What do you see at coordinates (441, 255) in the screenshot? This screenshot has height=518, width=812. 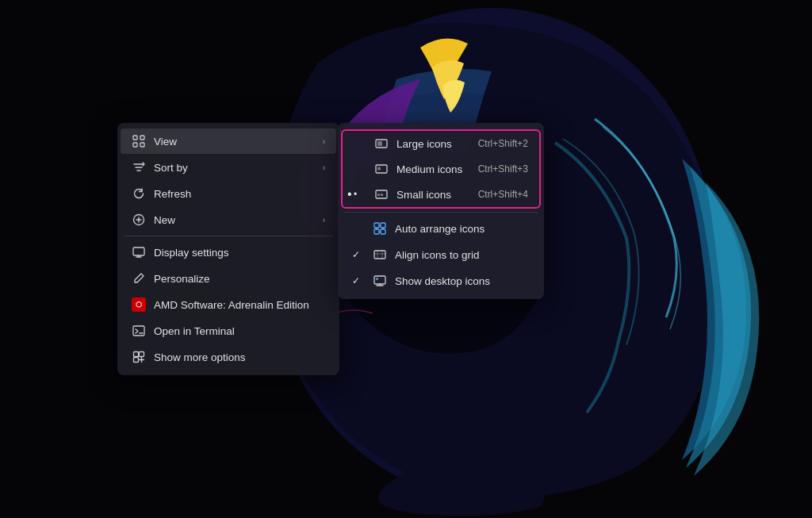 I see `submenu-item-align-grid: ✓ Align icons to grid` at bounding box center [441, 255].